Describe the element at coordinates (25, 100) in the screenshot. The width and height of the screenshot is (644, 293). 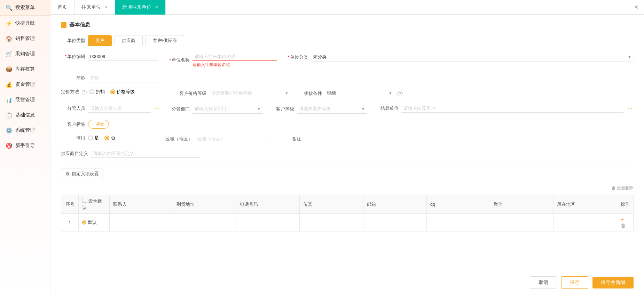
I see `sidebar-item-operations: 📊 经营管理` at that location.